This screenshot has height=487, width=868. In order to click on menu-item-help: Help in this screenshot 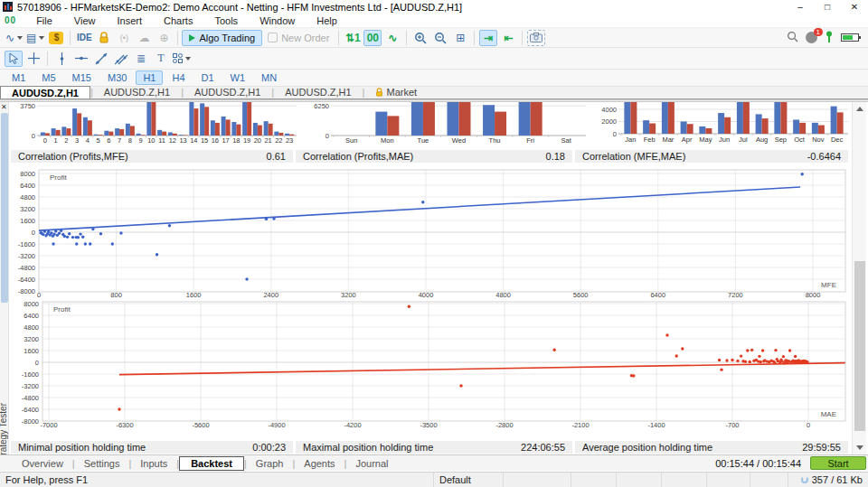, I will do `click(327, 21)`.